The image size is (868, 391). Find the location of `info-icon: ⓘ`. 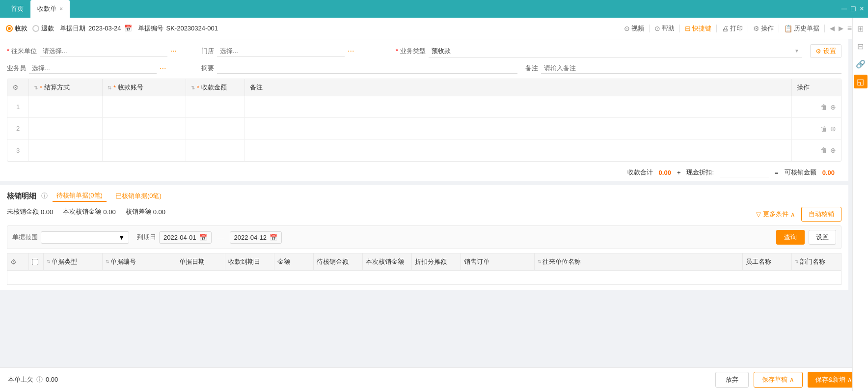

info-icon: ⓘ is located at coordinates (44, 196).